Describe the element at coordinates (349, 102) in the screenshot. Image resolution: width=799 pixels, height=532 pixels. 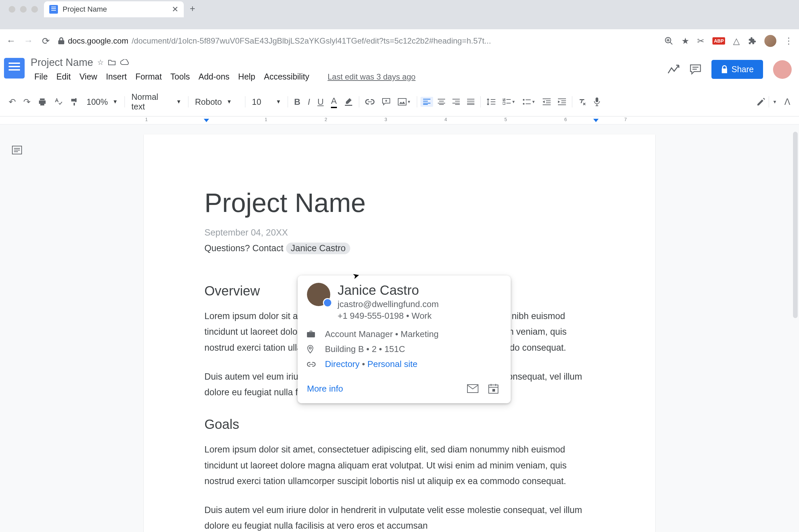
I see `highlight-button` at that location.